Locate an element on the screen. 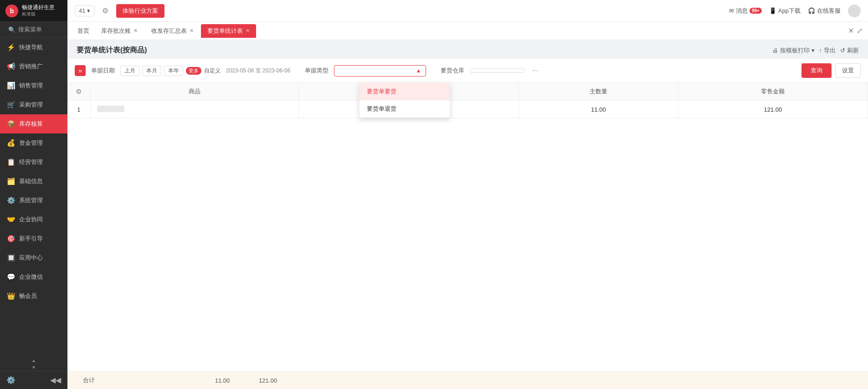 Image resolution: width=868 pixels, height=389 pixels. sidebar-label-corp-wechat: 企业微信 is located at coordinates (31, 277).